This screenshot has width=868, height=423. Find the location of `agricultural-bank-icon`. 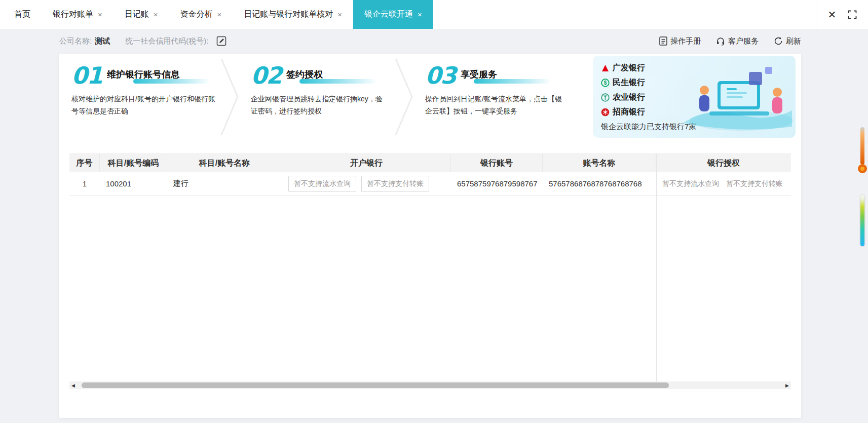

agricultural-bank-icon is located at coordinates (605, 97).